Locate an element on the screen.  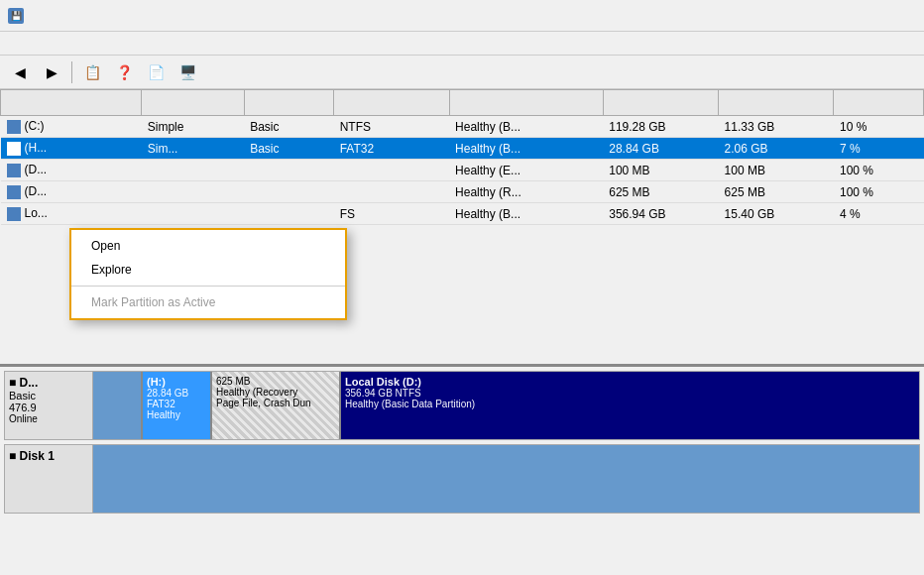
part-h-status: Healthy is located at coordinates (176, 414).